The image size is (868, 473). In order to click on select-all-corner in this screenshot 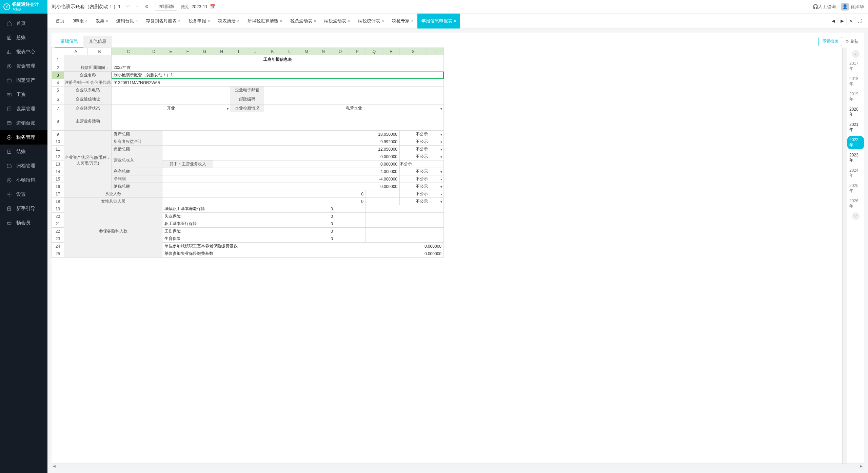, I will do `click(58, 52)`.